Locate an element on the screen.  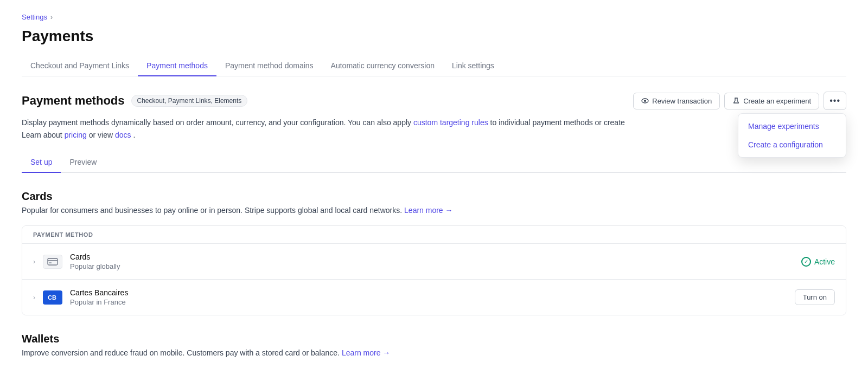
sub-tab-setup: Set up is located at coordinates (41, 163).